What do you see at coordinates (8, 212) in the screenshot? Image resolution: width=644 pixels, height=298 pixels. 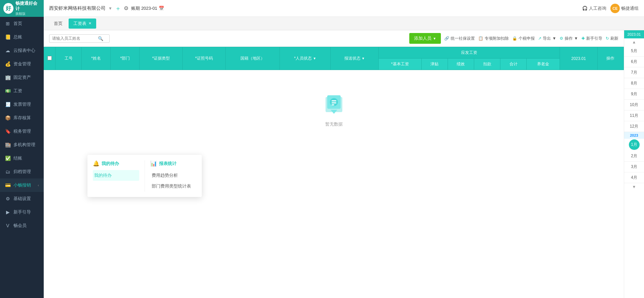 I see `guide-icon: ▶` at bounding box center [8, 212].